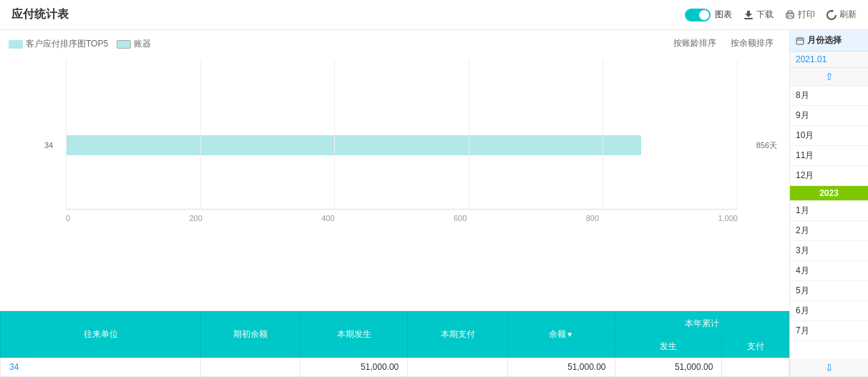 The width and height of the screenshot is (868, 377). What do you see at coordinates (829, 77) in the screenshot?
I see `sidebar-scroll-up: ⇧` at bounding box center [829, 77].